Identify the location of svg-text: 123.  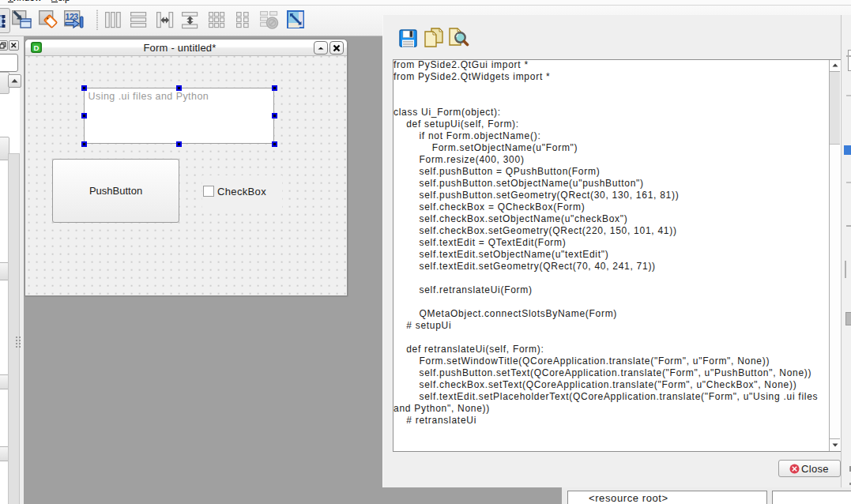
(73, 17).